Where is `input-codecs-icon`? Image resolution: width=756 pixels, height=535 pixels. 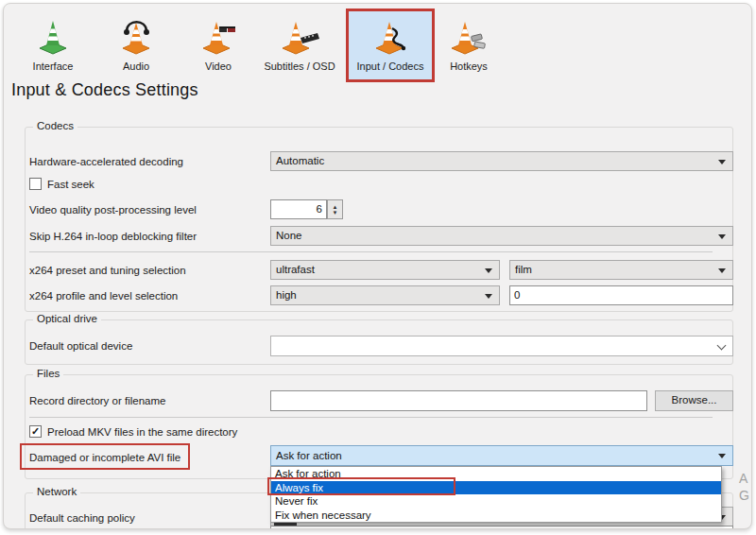 input-codecs-icon is located at coordinates (390, 34).